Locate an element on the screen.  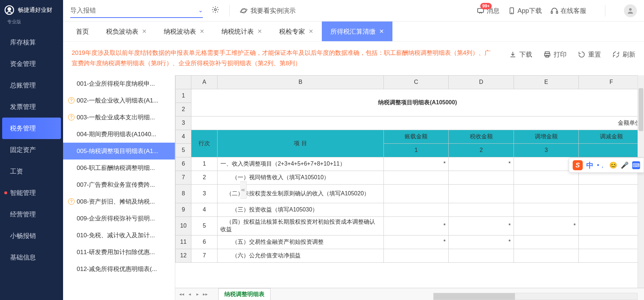
form-item-5: 006-职工薪酬纳税调整明细... is located at coordinates (119, 168).